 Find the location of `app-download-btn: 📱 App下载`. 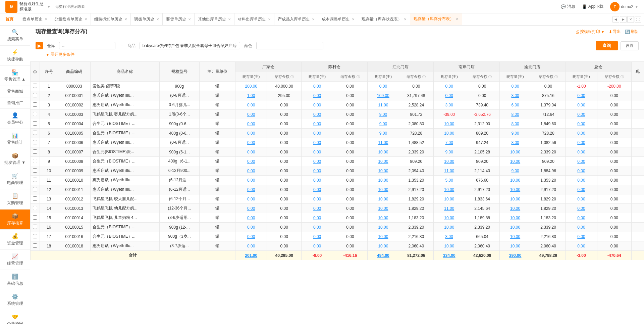

app-download-btn: 📱 App下载 is located at coordinates (593, 7).